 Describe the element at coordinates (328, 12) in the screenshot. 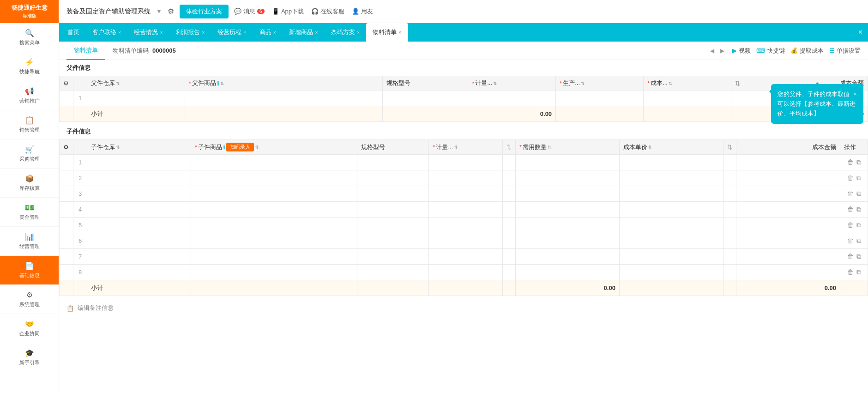

I see `online-service-item: 🎧 在线客服` at that location.